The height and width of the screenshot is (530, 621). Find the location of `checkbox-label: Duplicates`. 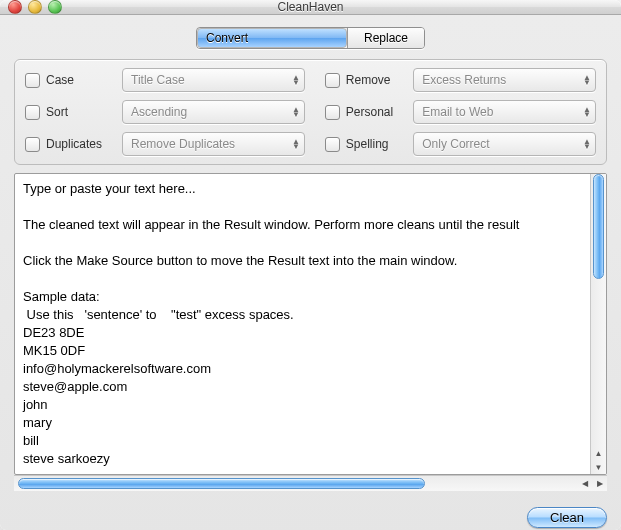

checkbox-label: Duplicates is located at coordinates (74, 144).